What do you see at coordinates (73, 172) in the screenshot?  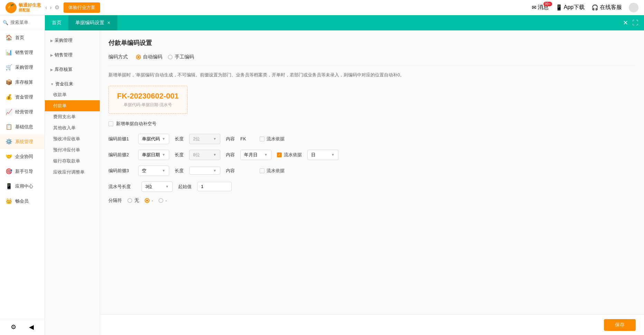 I see `nav-item-adjustment: 应收应付调整单` at bounding box center [73, 172].